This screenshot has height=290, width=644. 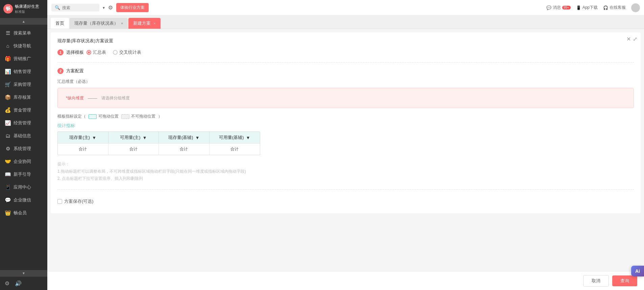 What do you see at coordinates (24, 123) in the screenshot?
I see `sidebar-item-operations: 📈 经营管理` at bounding box center [24, 123].